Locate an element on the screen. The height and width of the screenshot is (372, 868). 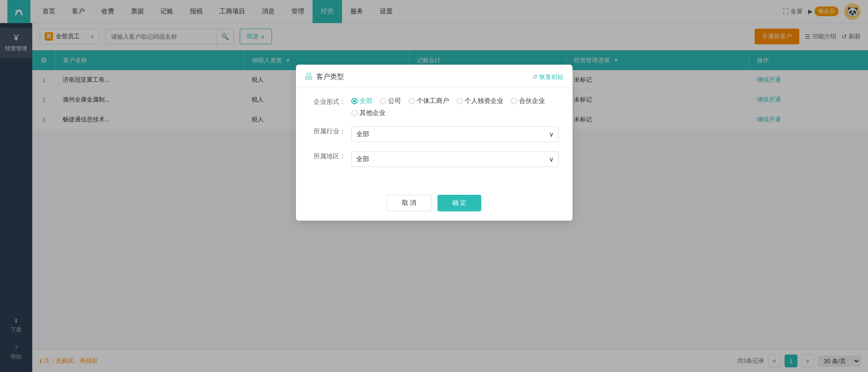
modal-body: 企业形式： 全部公司个体工商户个人独资企业合伙企业其他企业 所属行业： 全部 ∨… is located at coordinates (434, 138).